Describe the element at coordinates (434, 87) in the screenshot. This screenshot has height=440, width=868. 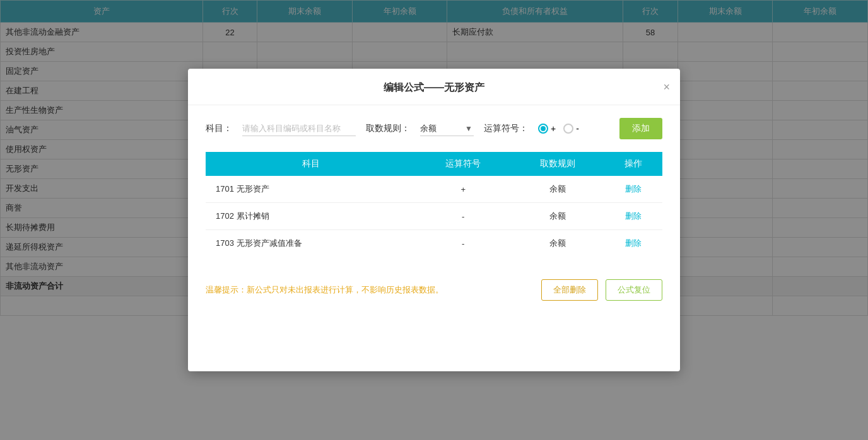
I see `modal-title: 编辑公式——无形资产` at that location.